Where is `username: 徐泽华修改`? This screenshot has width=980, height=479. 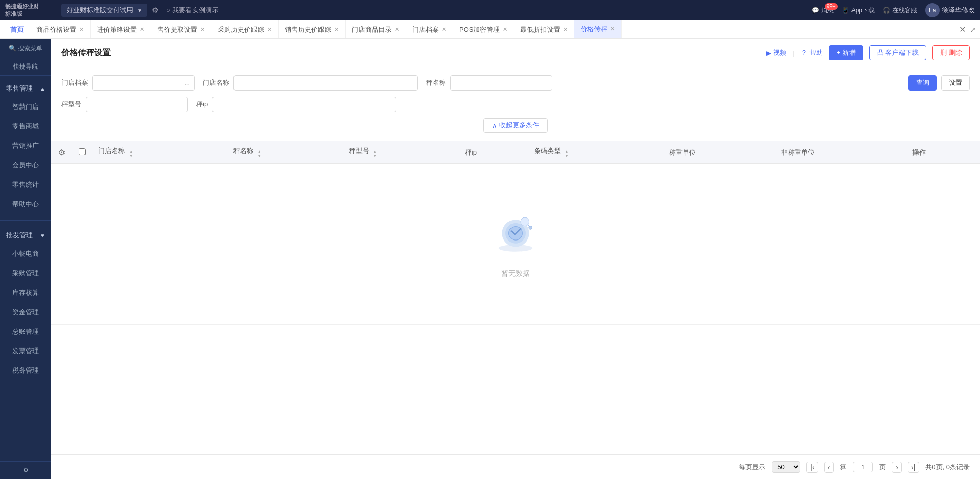 username: 徐泽华修改 is located at coordinates (958, 10).